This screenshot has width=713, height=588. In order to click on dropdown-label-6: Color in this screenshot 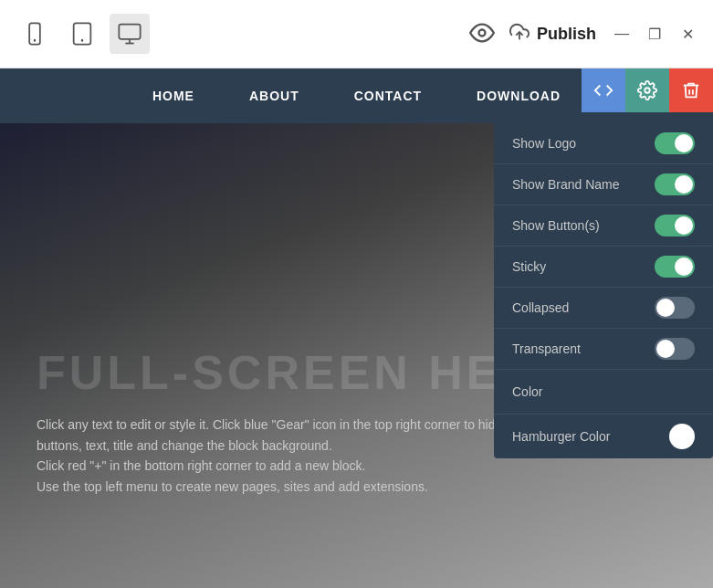, I will do `click(528, 392)`.